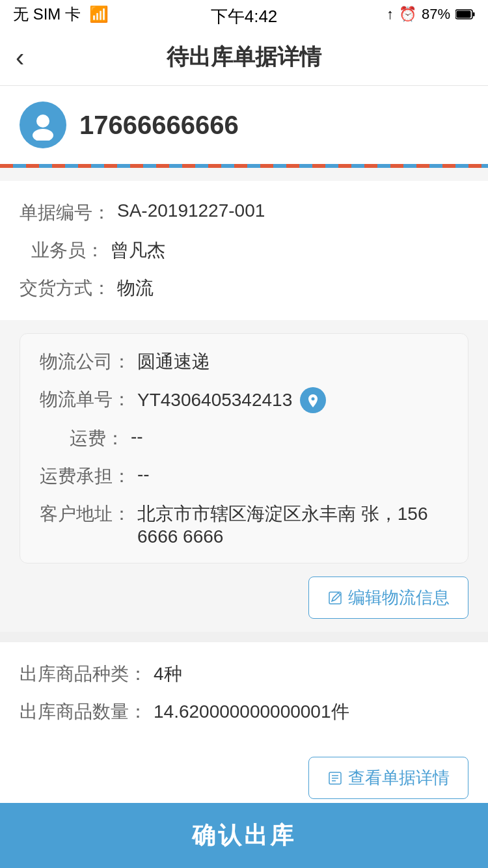 The image size is (488, 868). Describe the element at coordinates (43, 125) in the screenshot. I see `avatar` at that location.